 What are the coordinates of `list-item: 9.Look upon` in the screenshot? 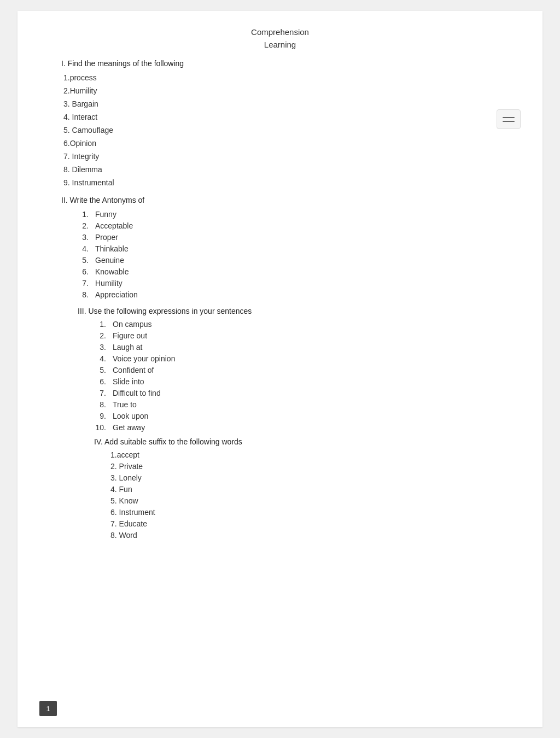 It's located at (296, 416).